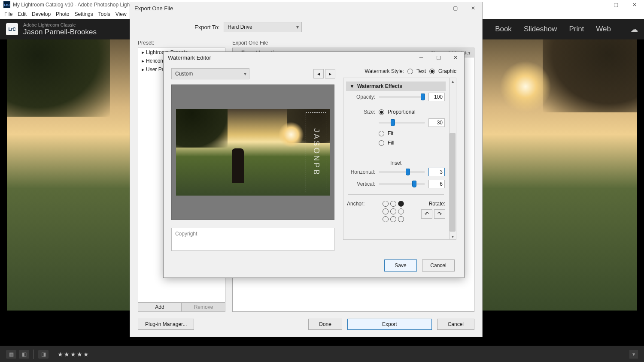  Describe the element at coordinates (455, 8) in the screenshot. I see `export-maximize-icon: ▢` at that location.